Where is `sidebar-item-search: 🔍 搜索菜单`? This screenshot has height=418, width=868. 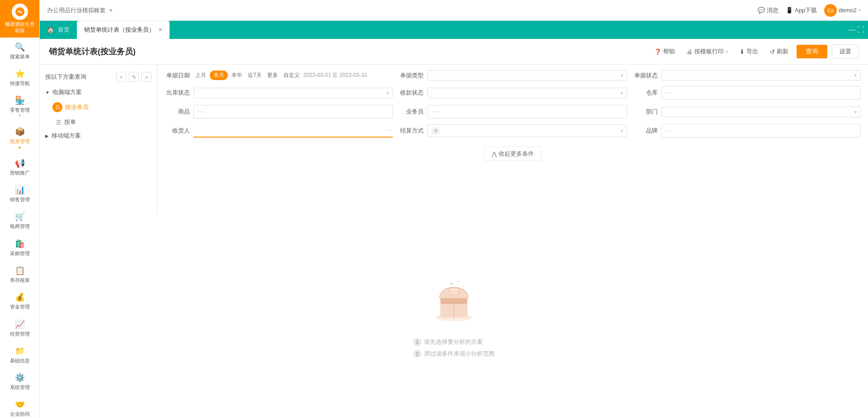 sidebar-item-search: 🔍 搜索菜单 is located at coordinates (20, 51).